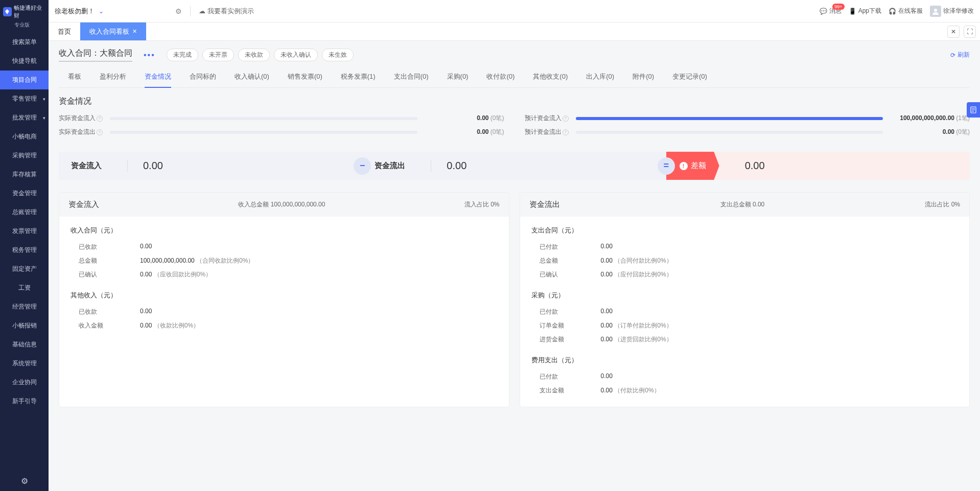 The width and height of the screenshot is (980, 491). Describe the element at coordinates (514, 55) in the screenshot. I see `page-header: 收入合同：大额合同 ••• 未完成未开票未收款未收入确认未生效 ⟳ 刷新` at that location.